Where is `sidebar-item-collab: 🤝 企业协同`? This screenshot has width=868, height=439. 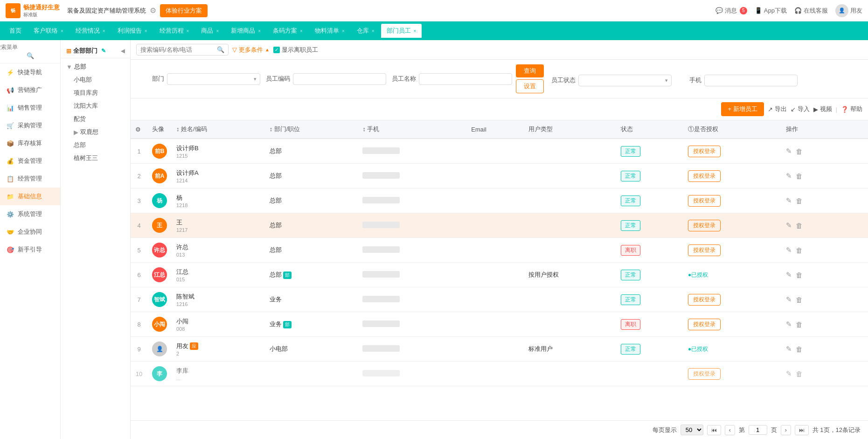
sidebar-item-collab: 🤝 企业协同 is located at coordinates (30, 232).